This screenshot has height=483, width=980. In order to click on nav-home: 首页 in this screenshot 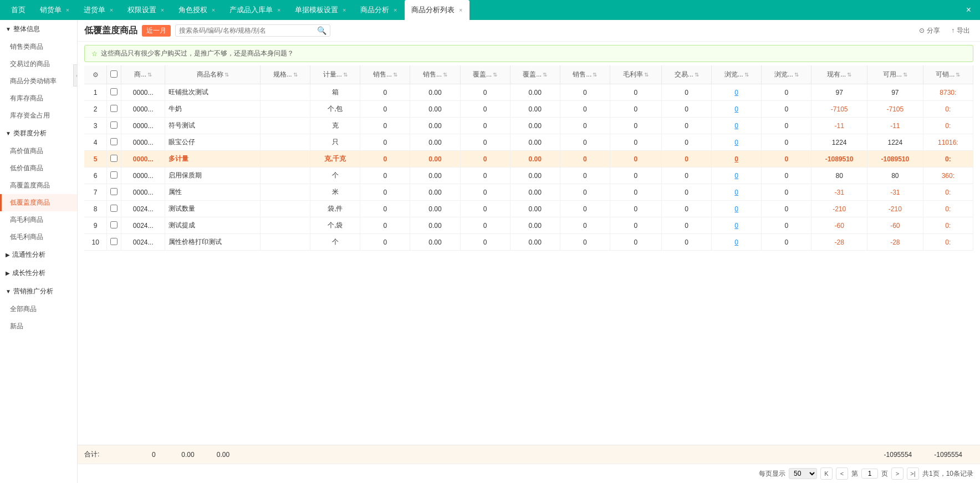, I will do `click(18, 10)`.